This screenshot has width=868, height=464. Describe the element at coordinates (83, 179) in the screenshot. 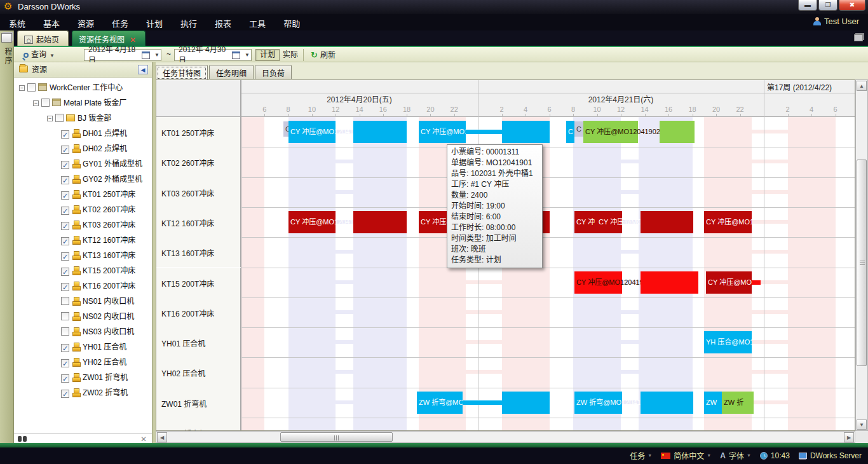

I see `tree-node-6: ✓GY02 外桶成型机` at that location.